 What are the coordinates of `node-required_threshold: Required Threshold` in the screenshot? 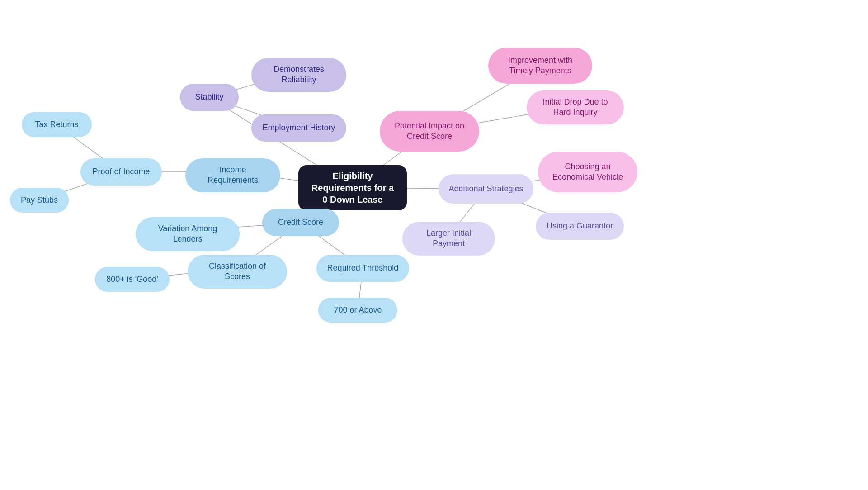 It's located at (363, 268).